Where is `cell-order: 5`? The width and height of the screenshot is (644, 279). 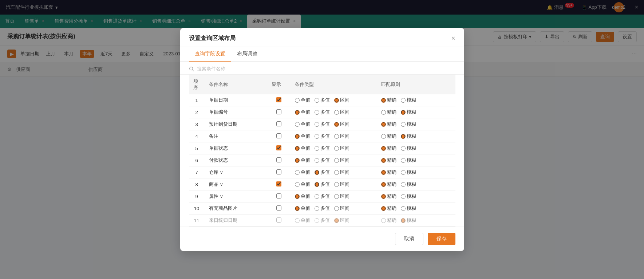 cell-order: 5 is located at coordinates (197, 149).